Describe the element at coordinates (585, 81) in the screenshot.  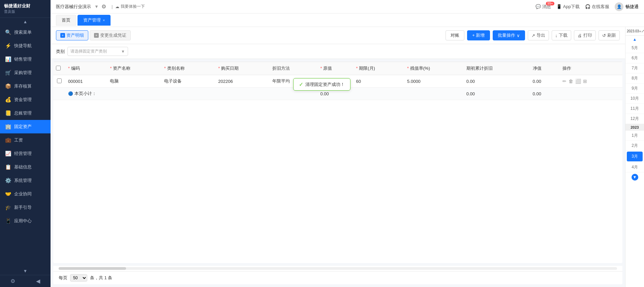
I see `more-icon: ⊞` at that location.